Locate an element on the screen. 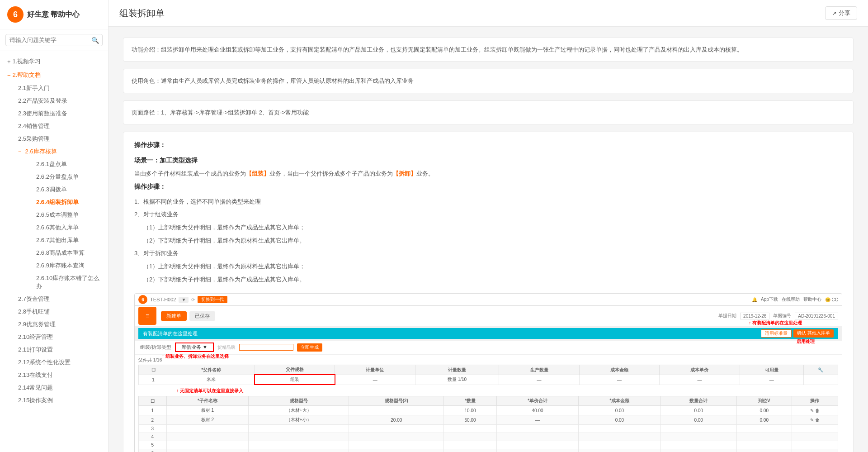 The height and width of the screenshot is (452, 868). logo-area: 6 好生意 帮助中心 is located at coordinates (54, 14).